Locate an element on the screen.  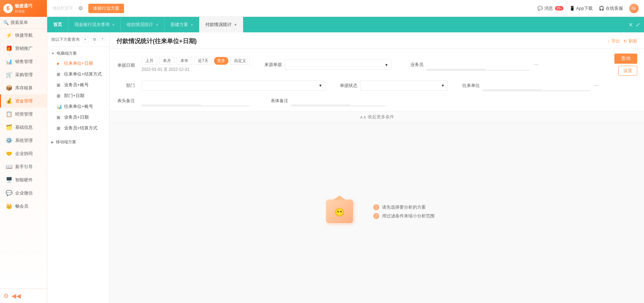
tab-cashflow: 现金银行流水查询 × is located at coordinates (94, 25).